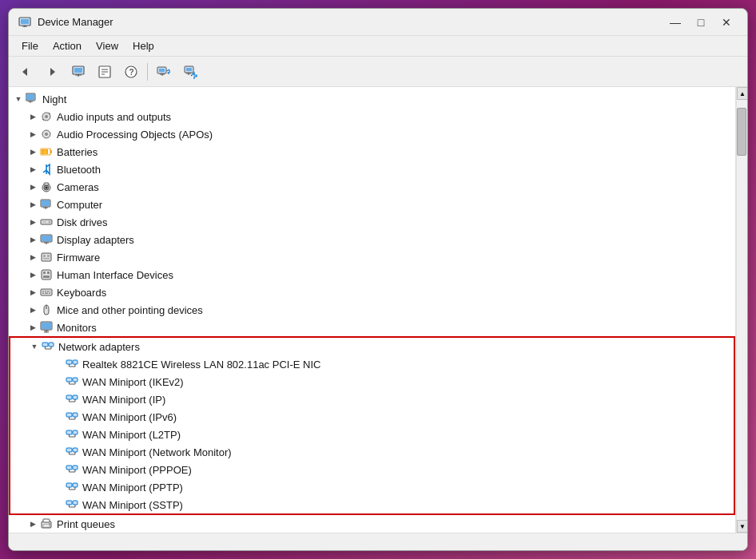 This screenshot has height=559, width=756. Describe the element at coordinates (46, 275) in the screenshot. I see `hid-icon` at that location.